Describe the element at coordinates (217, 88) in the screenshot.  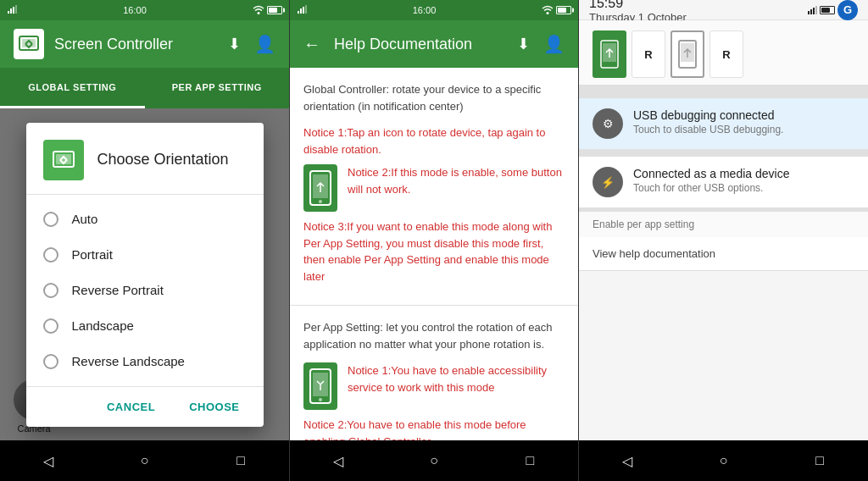
I see `tab-per-app-setting: PER APP SETTING` at that location.